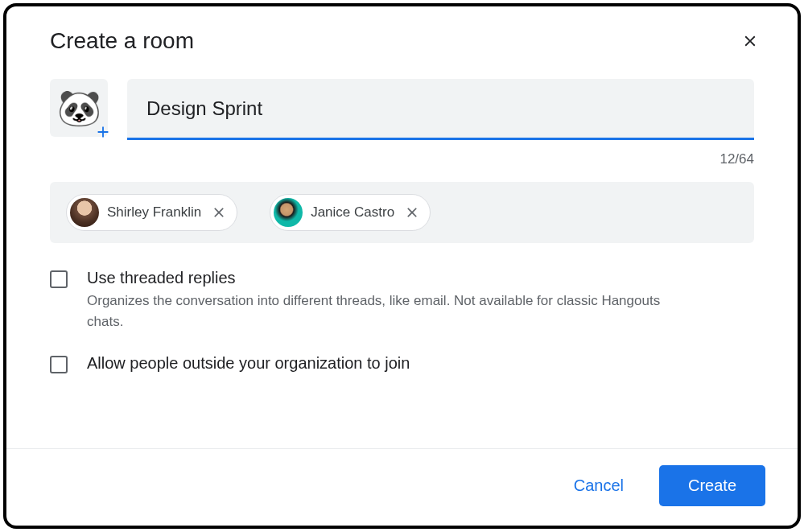  Describe the element at coordinates (402, 31) in the screenshot. I see `dialog-header: Create a room` at that location.